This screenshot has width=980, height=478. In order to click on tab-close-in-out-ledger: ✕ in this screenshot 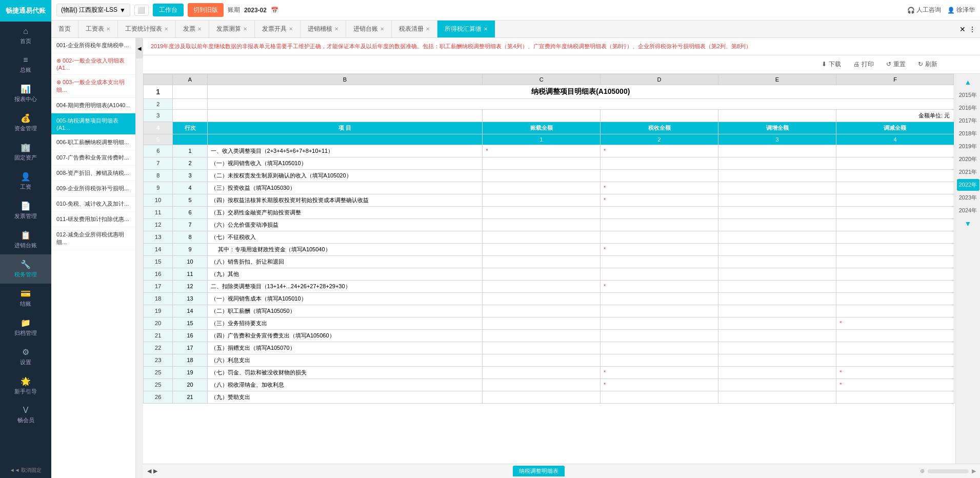, I will do `click(382, 29)`.